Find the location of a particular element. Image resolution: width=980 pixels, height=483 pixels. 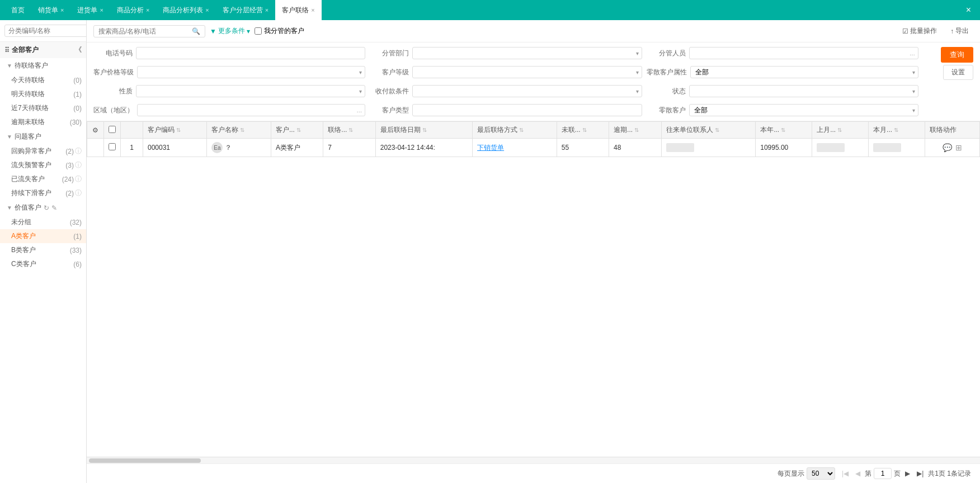

sidebar-pending-header: ▼ 待联络客户 is located at coordinates (43, 66).